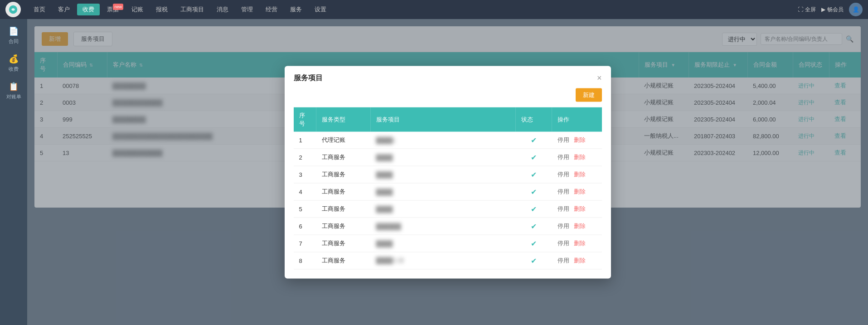 This screenshot has height=325, width=868. What do you see at coordinates (14, 59) in the screenshot?
I see `fee-icon: 💰` at bounding box center [14, 59].